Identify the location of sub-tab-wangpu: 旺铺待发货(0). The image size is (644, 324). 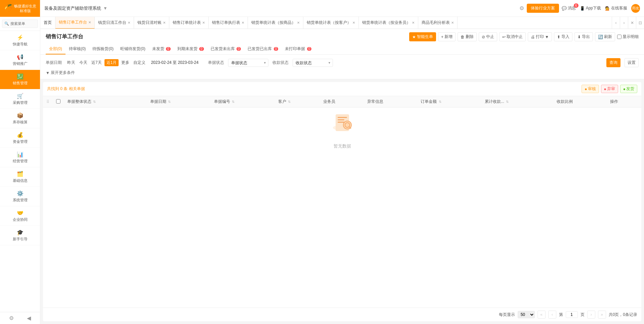
(133, 49).